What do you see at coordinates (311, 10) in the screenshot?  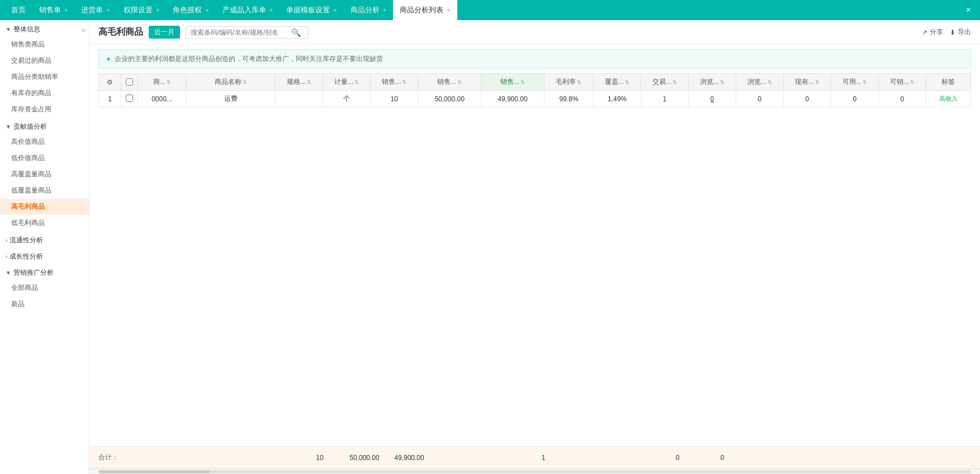 I see `nav-tab-template: 单据模板设置 ×` at bounding box center [311, 10].